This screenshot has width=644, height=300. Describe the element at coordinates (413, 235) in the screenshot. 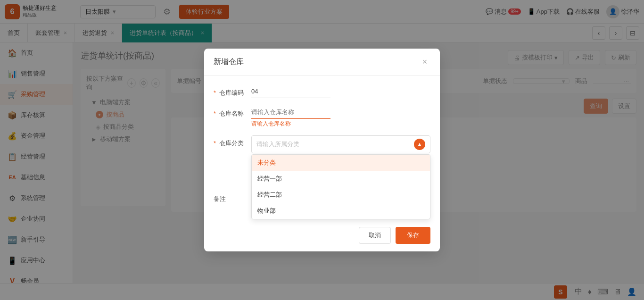

I see `save-button: 保存` at that location.